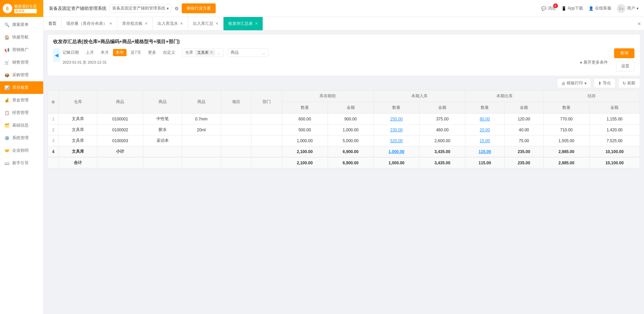 The image size is (644, 314). What do you see at coordinates (203, 52) in the screenshot?
I see `warehouse-filter: 仓库 文具库 ✕ ...` at bounding box center [203, 52].